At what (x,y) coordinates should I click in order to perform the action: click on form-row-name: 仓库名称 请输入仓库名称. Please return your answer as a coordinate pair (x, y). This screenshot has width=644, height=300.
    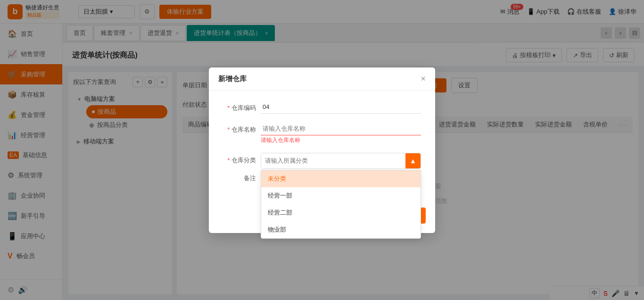
    Looking at the image, I should click on (322, 133).